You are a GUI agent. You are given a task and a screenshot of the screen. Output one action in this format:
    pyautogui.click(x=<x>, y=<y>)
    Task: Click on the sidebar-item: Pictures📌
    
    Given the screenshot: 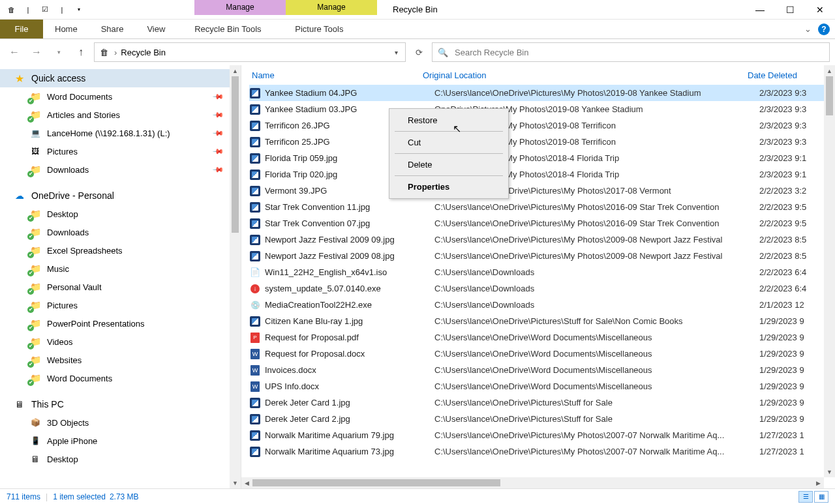 What is the action you would take?
    pyautogui.click(x=120, y=151)
    